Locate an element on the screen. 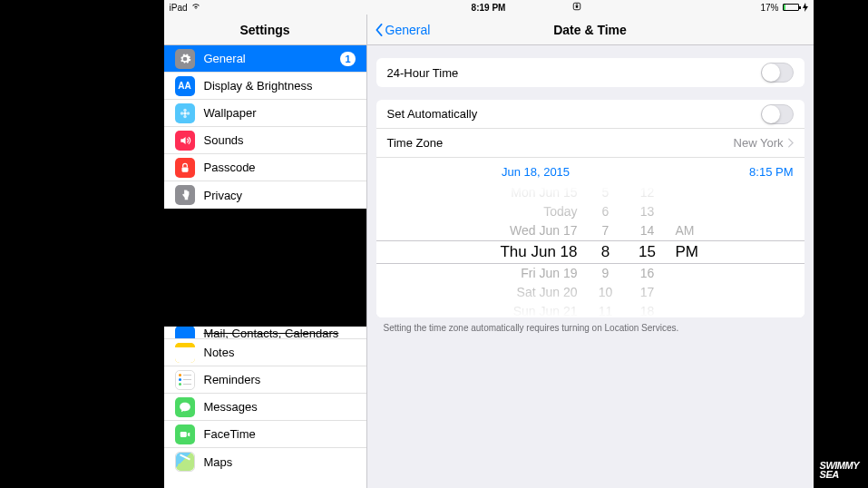  battery-fill is located at coordinates (785, 7).